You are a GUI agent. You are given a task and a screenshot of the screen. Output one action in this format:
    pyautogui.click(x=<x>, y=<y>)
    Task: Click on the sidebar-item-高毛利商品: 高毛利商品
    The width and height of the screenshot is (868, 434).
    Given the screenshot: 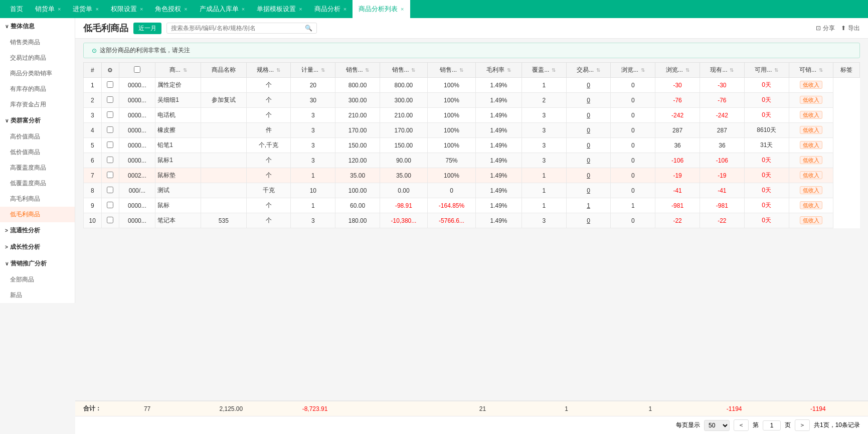 What is the action you would take?
    pyautogui.click(x=37, y=199)
    